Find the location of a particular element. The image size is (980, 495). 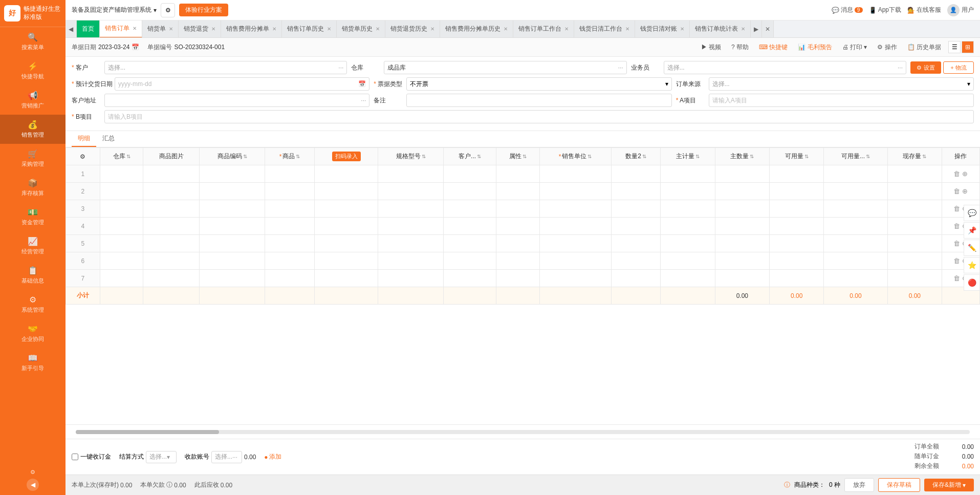

right-float-btn-3: ⭐ is located at coordinates (972, 265).